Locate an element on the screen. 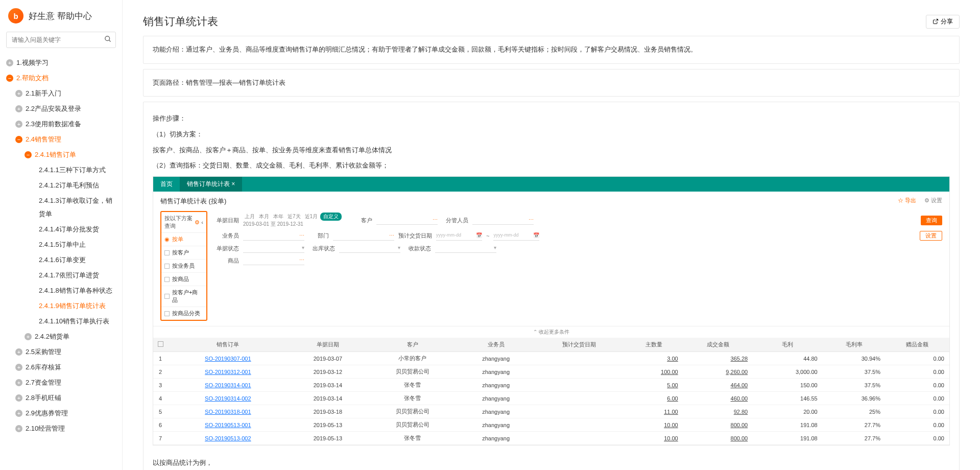  table-header: 销售订单 is located at coordinates (228, 345).